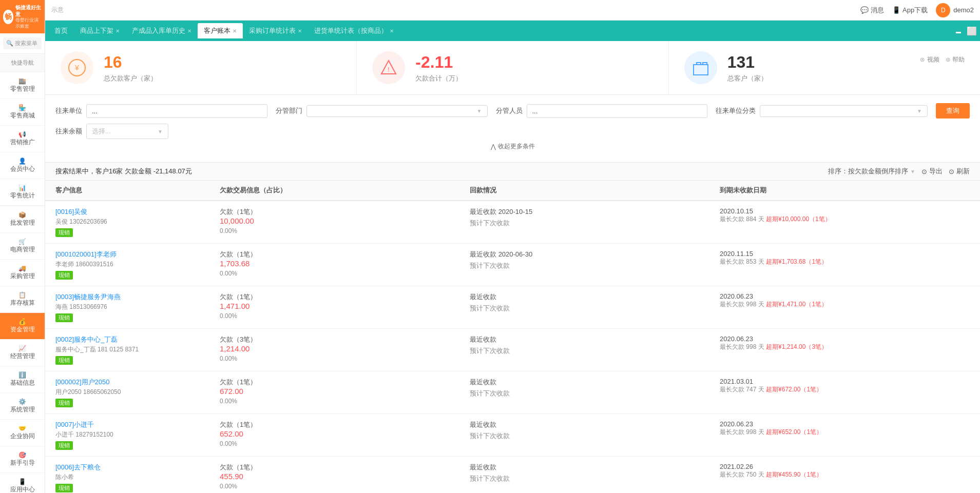  I want to click on customer-phone-2: 李老师 18600391516, so click(138, 265).